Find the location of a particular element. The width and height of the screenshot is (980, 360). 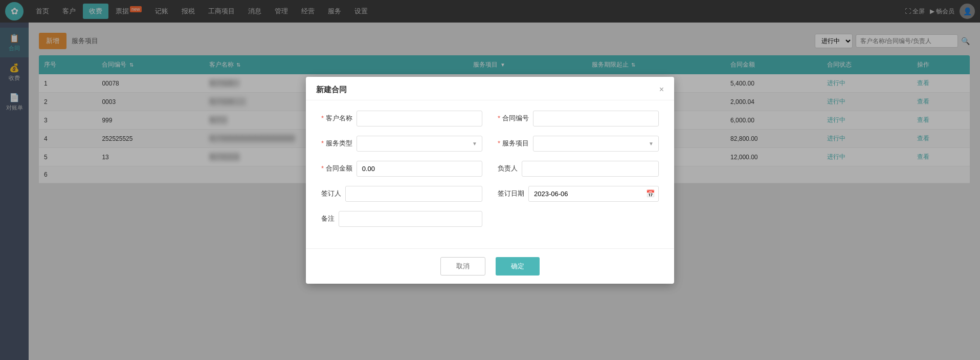

amount-label: 合同金额 is located at coordinates (337, 168).